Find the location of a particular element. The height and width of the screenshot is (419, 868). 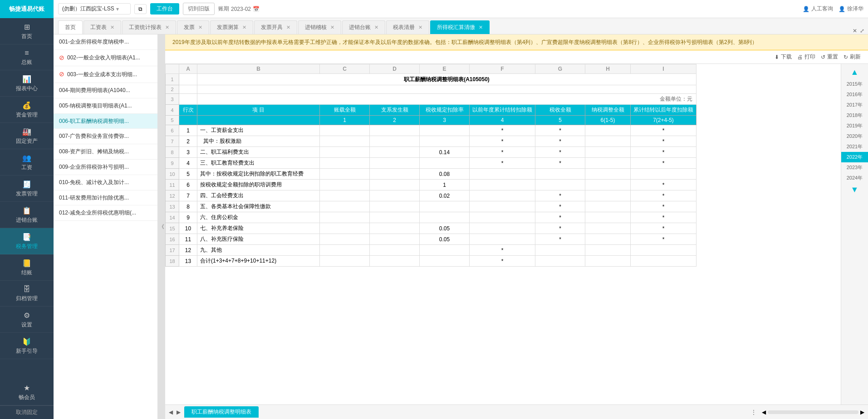

cell-item: 八、补充医疗保险 is located at coordinates (259, 239).